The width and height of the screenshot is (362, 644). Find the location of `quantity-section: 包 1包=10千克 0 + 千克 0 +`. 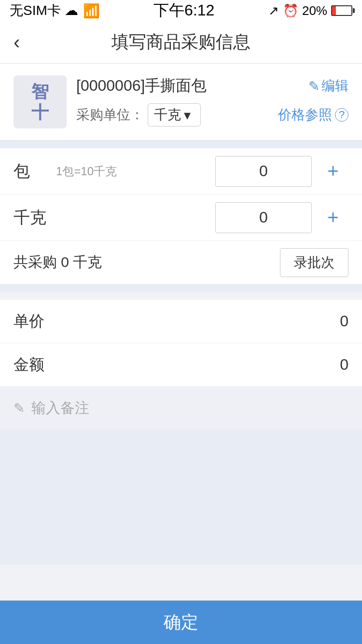

quantity-section: 包 1包=10千克 0 + 千克 0 + is located at coordinates (181, 195).